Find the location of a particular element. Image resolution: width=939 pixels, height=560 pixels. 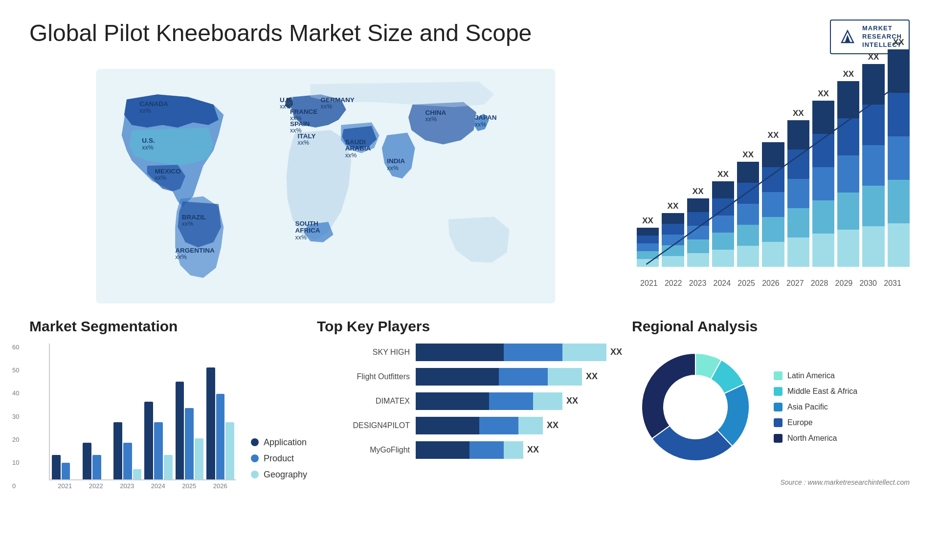

bar-year-label: 2021 is located at coordinates (649, 283).